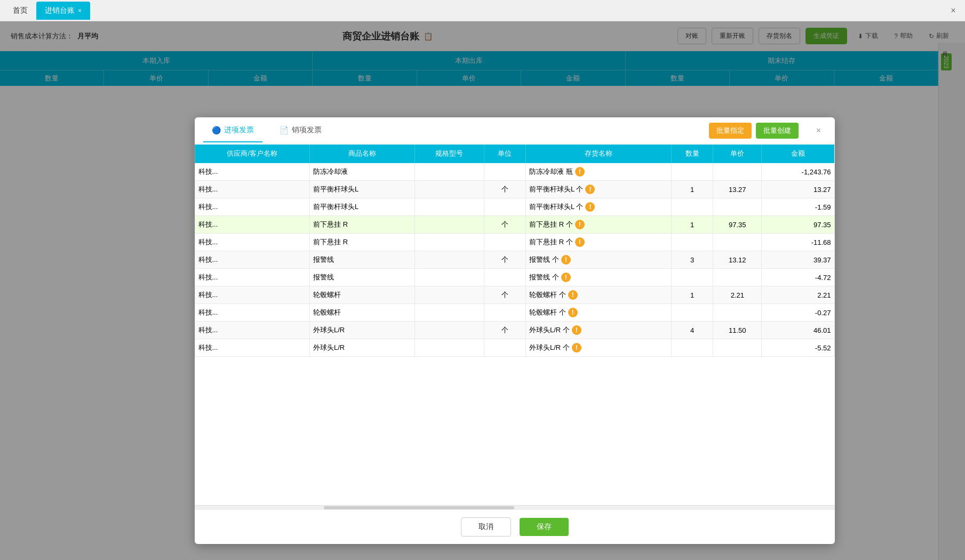 The height and width of the screenshot is (560, 965). Describe the element at coordinates (80, 11) in the screenshot. I see `tab-ledger-close: ×` at that location.